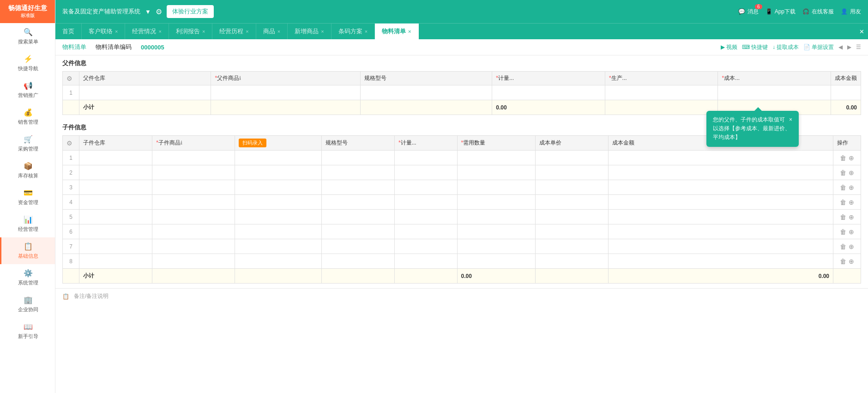  I want to click on child-row-3-spec, so click(358, 187).